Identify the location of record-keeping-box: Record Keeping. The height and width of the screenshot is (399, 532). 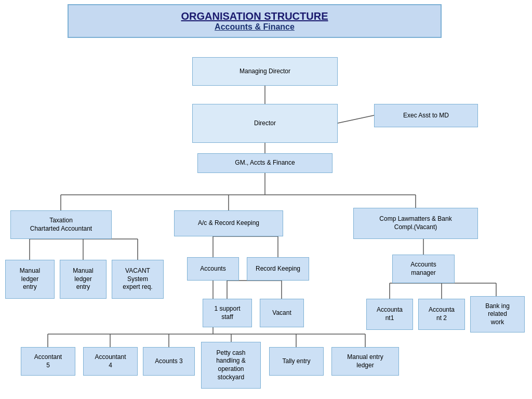
(278, 269).